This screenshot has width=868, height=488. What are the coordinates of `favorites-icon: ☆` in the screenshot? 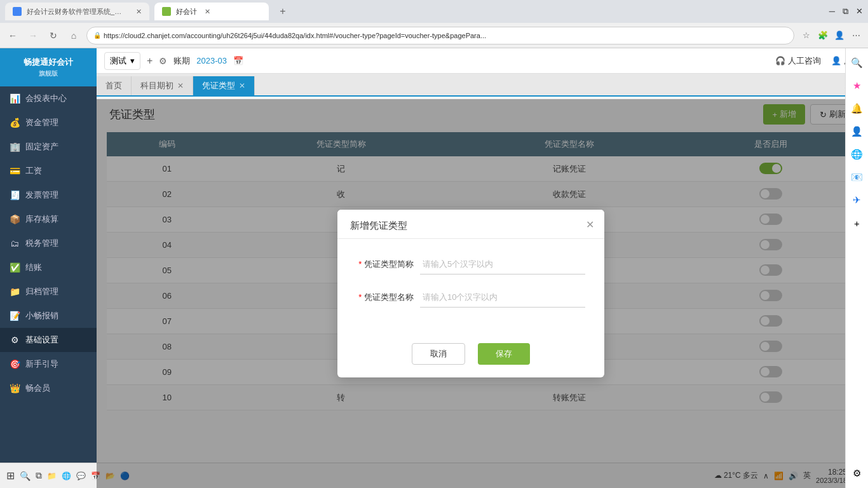 It's located at (806, 36).